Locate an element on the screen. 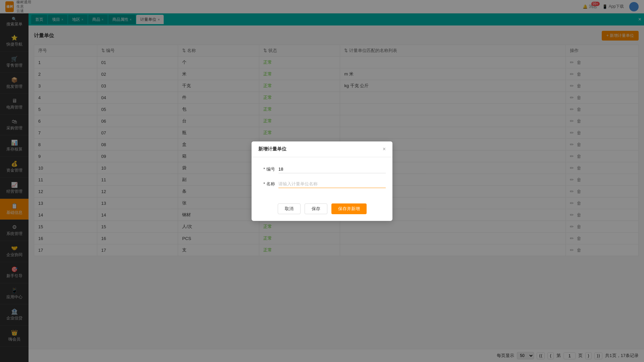  modal-footer: 取消 保存 保存并新增 is located at coordinates (322, 210).